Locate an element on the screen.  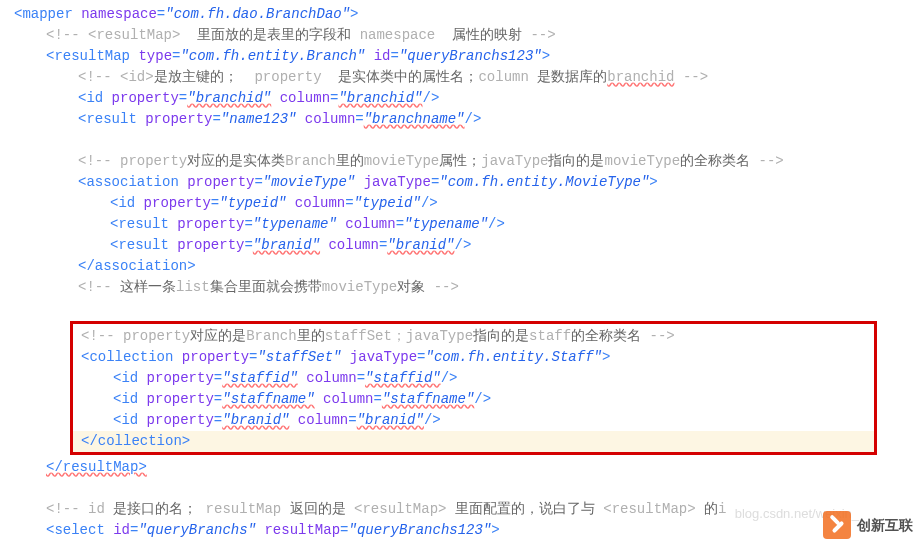
code-line: <select id="queryBranchs" resultMap="que… is located at coordinates (460, 530).